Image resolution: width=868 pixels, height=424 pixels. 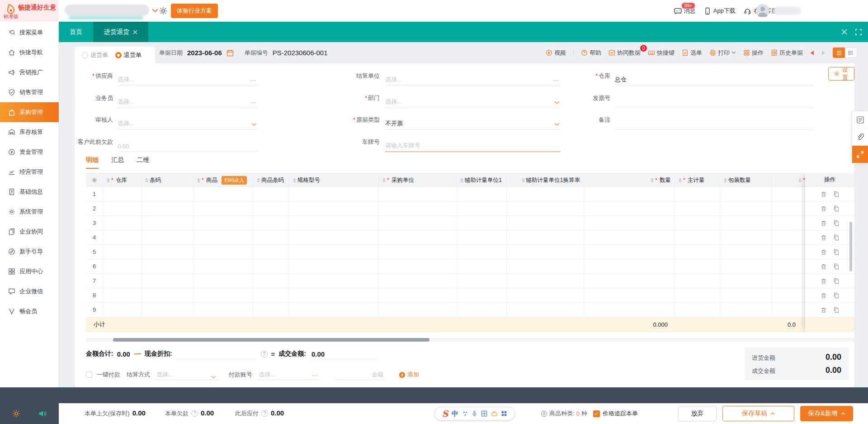 What do you see at coordinates (194, 11) in the screenshot?
I see `trial-solution-button: 体验行业方案` at bounding box center [194, 11].